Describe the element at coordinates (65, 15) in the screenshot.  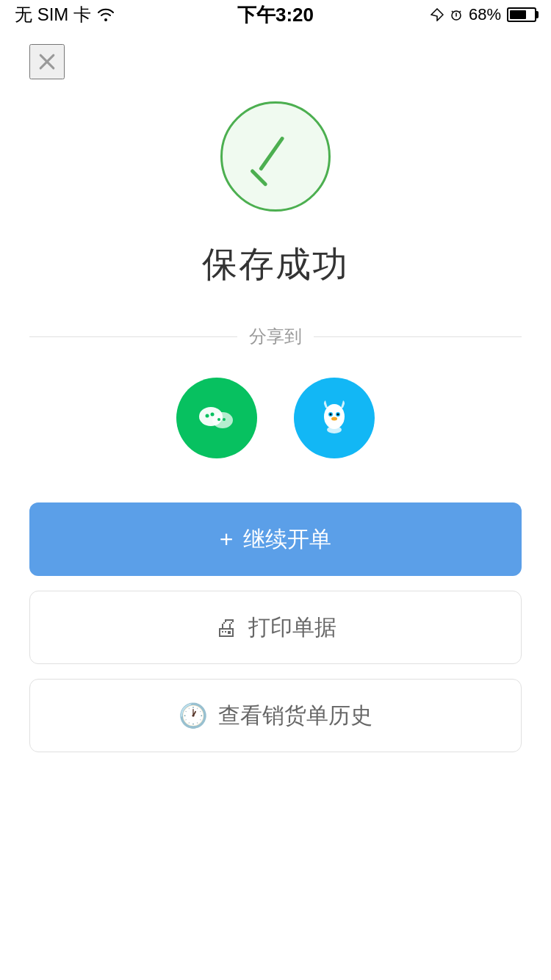
I see `status-carrier: 无 SIM 卡` at that location.